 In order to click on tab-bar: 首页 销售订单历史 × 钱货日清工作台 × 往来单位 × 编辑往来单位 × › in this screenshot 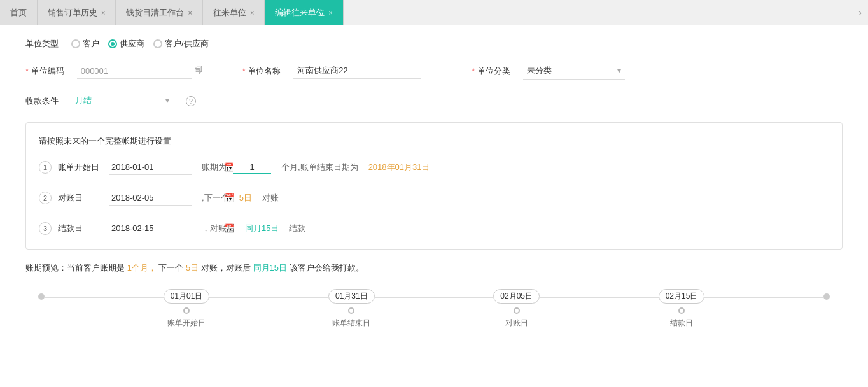, I will do `click(434, 13)`.